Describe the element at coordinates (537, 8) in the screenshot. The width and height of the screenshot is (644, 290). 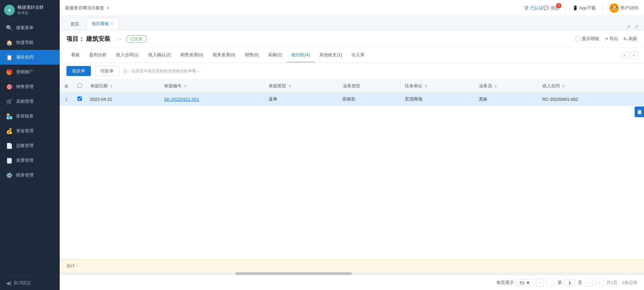
I see `cert-label: 已认证` at that location.